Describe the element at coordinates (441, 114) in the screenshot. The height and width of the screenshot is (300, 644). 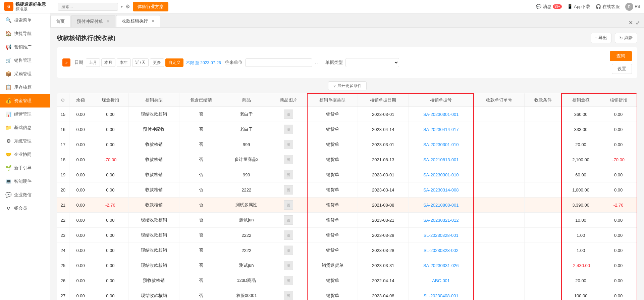
I see `doc-no-link: SA-20230301-001` at that location.